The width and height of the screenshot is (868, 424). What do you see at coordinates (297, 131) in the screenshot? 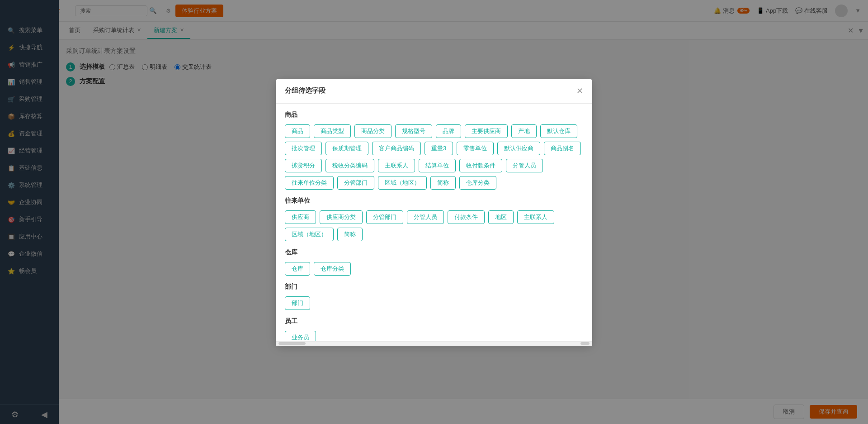
I see `tag-goods: 商品` at bounding box center [297, 131].